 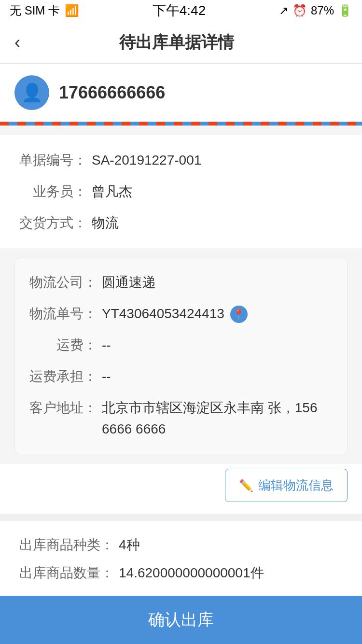 I want to click on document-number-row: 单据编号： SA-20191227-001, so click(x=181, y=160).